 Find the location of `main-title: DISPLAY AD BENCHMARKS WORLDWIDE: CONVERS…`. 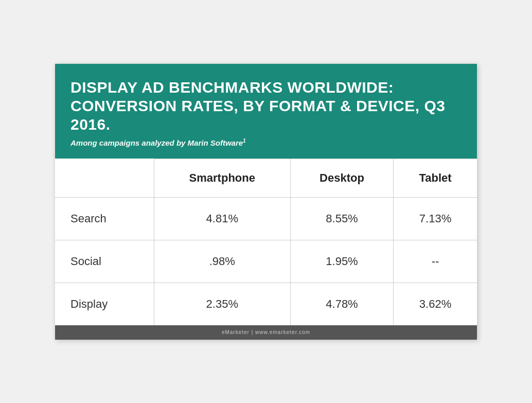

main-title: DISPLAY AD BENCHMARKS WORLDWIDE: CONVERS… is located at coordinates (266, 106).